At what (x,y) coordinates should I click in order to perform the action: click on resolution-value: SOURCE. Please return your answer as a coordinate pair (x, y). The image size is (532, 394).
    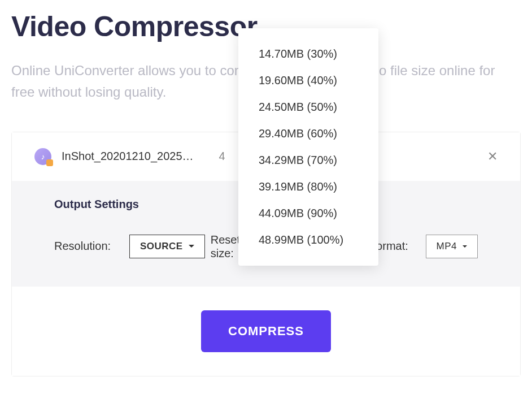
    Looking at the image, I should click on (162, 246).